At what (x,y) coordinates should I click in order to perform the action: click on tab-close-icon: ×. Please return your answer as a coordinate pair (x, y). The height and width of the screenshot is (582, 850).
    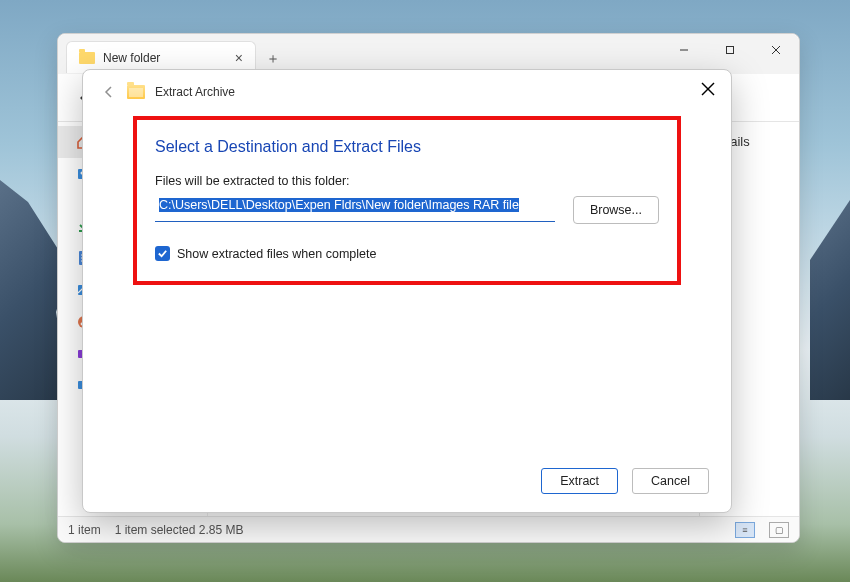
    Looking at the image, I should click on (239, 58).